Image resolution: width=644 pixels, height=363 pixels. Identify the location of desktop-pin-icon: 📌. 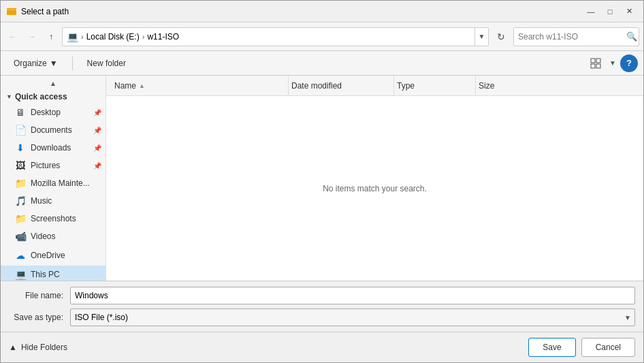
(97, 113).